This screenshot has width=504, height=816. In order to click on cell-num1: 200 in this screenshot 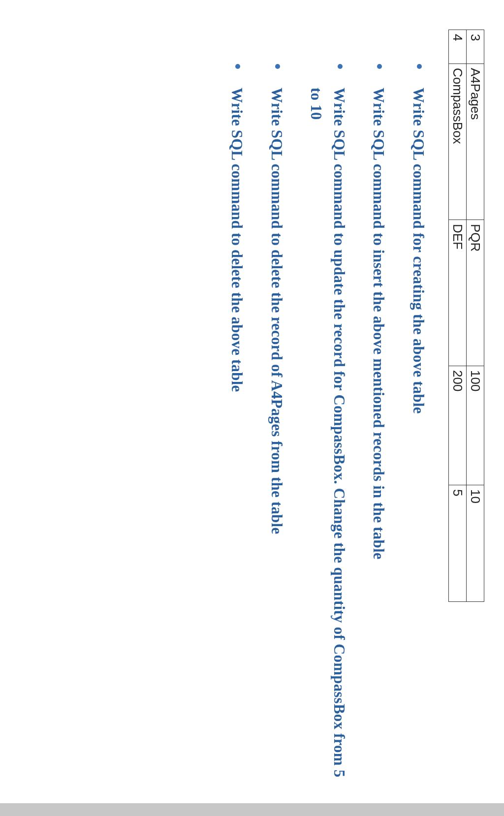, I will do `click(458, 426)`.